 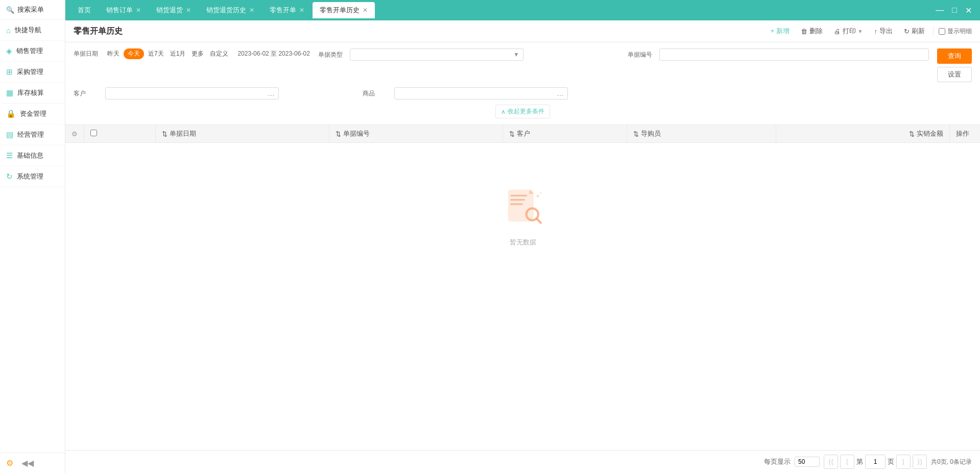 What do you see at coordinates (33, 31) in the screenshot?
I see `sidebar-item-quick-nav: ⌂ 快捷导航` at bounding box center [33, 31].